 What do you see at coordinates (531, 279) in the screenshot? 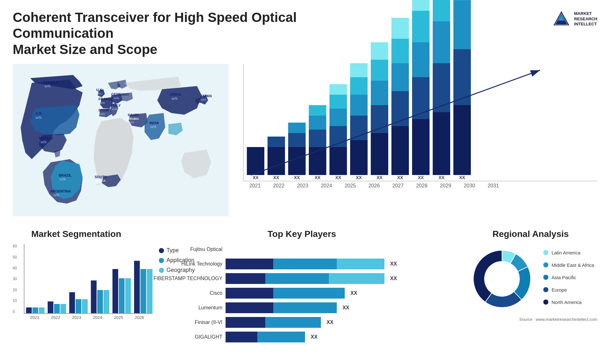
I see `regional-content: Latin AmericaMiddle East & AfricaAsia Pa…` at bounding box center [531, 279].